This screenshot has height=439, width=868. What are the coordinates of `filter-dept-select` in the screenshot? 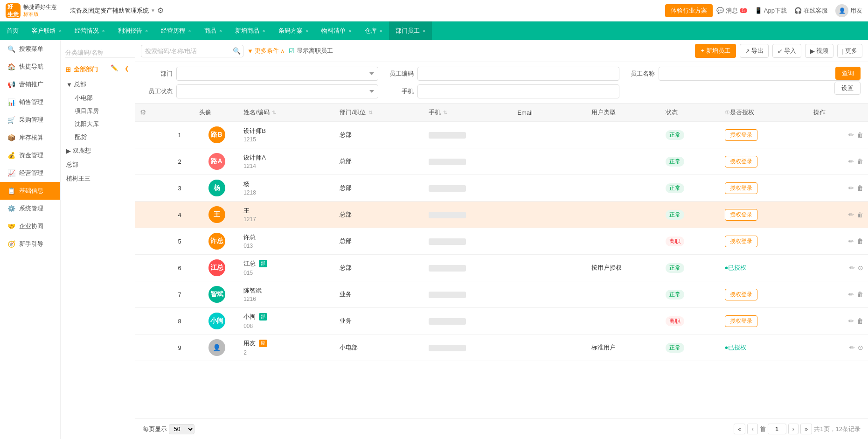 It's located at (277, 74).